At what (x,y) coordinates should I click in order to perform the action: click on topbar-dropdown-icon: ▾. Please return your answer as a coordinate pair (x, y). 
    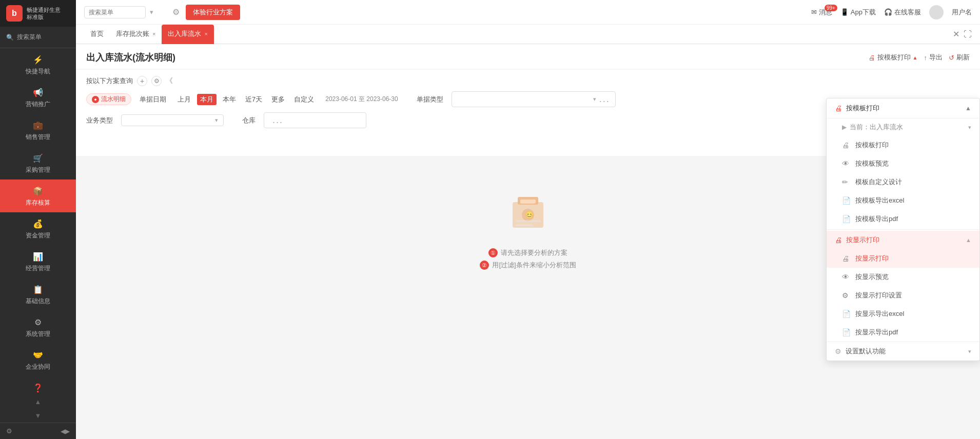
    Looking at the image, I should click on (152, 12).